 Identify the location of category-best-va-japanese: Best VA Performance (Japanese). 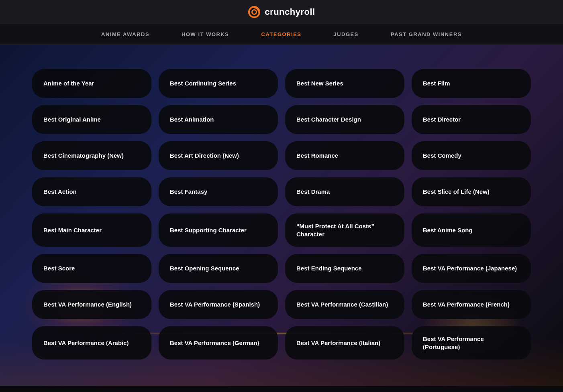
(471, 268).